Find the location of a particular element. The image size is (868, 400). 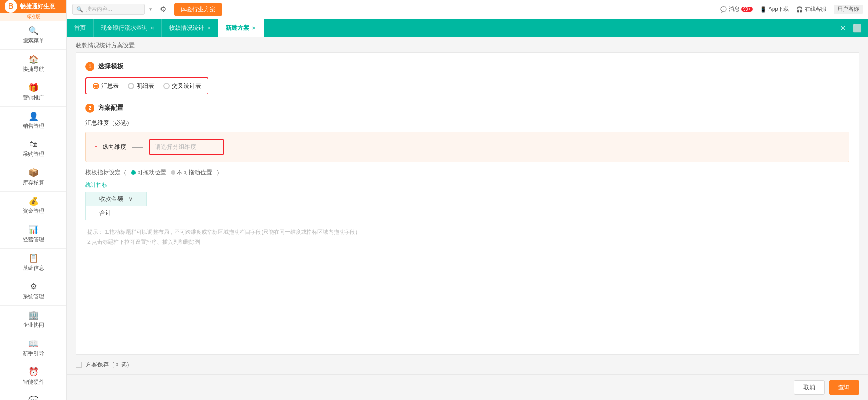

option-summary: 汇总表 is located at coordinates (106, 86).